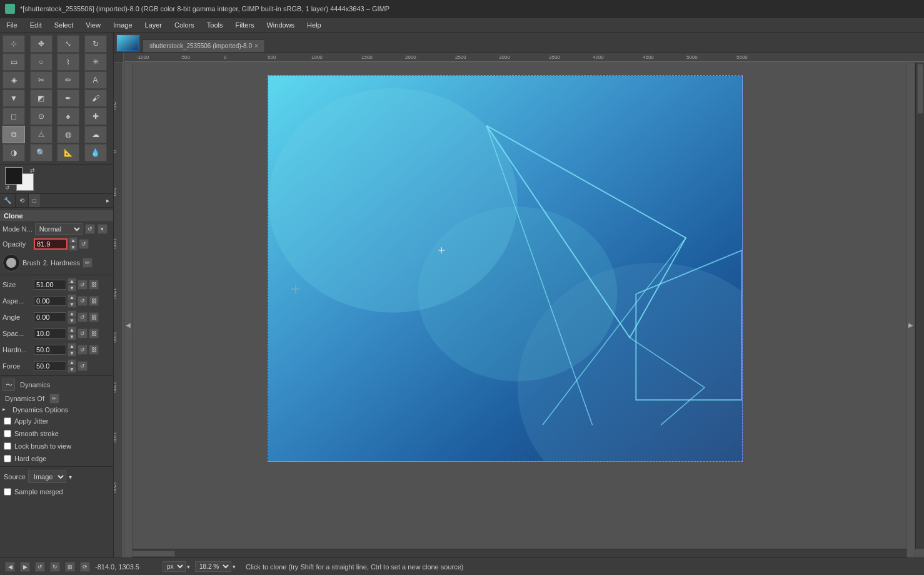  I want to click on swap-colors-btn: ↺ ⇄, so click(21, 179).